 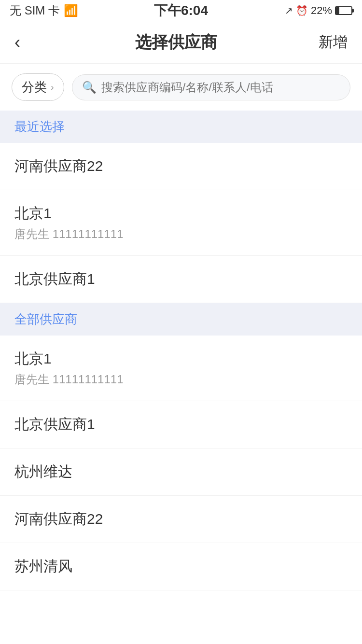 I want to click on filter-bar: 分类 › 🔍, so click(x=181, y=87).